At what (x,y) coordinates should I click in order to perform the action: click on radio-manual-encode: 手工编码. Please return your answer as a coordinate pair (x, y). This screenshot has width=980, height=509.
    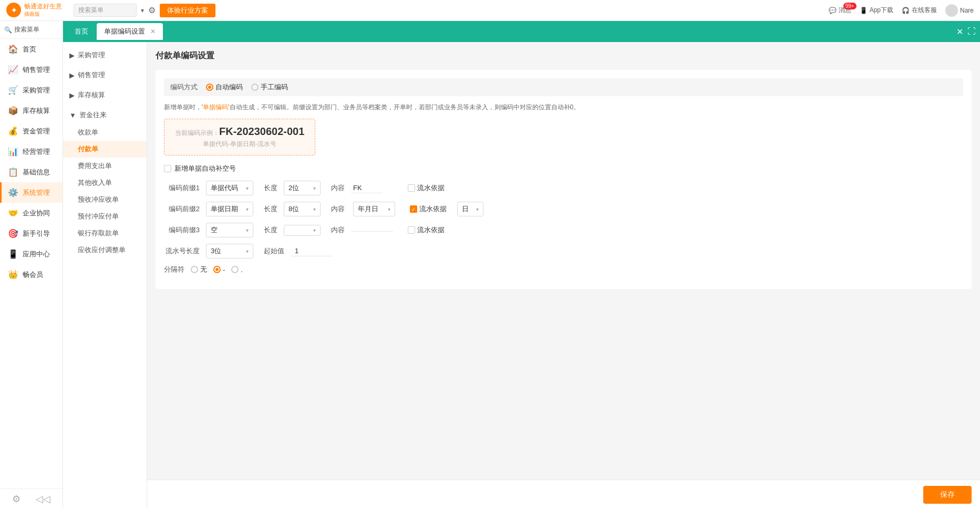
    Looking at the image, I should click on (270, 87).